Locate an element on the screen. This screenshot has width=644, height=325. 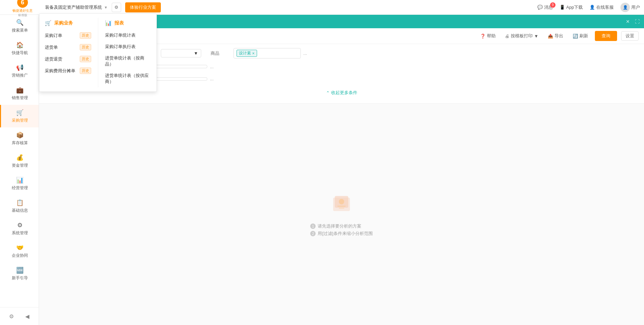
sidebar-item-quick-nav: 🏠 快捷导航 is located at coordinates (20, 48).